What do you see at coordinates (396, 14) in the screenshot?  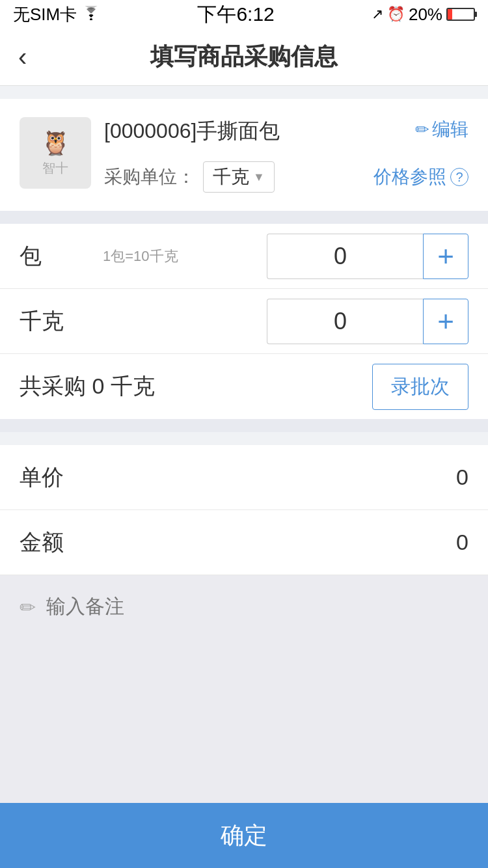 I see `alarm-icon: ⏰` at bounding box center [396, 14].